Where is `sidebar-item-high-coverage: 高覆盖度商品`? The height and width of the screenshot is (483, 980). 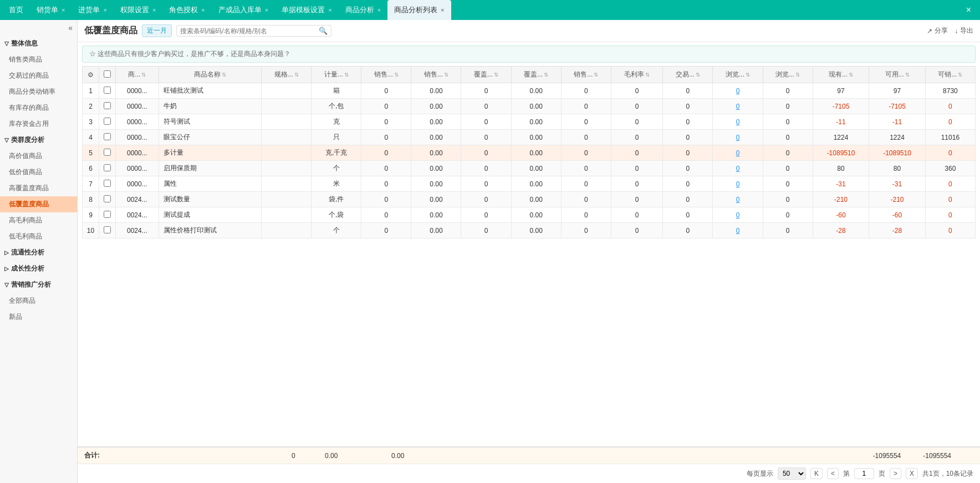
sidebar-item-high-coverage: 高覆盖度商品 is located at coordinates (39, 189).